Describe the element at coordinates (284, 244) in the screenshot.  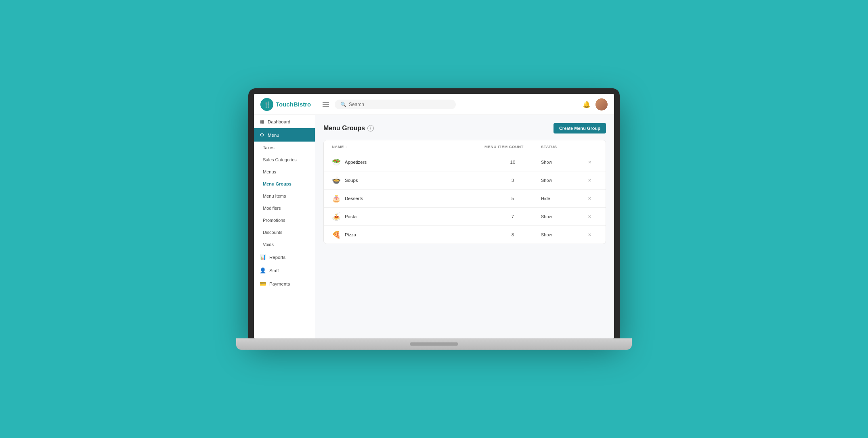
I see `sidebar-item-voids: Voids` at that location.